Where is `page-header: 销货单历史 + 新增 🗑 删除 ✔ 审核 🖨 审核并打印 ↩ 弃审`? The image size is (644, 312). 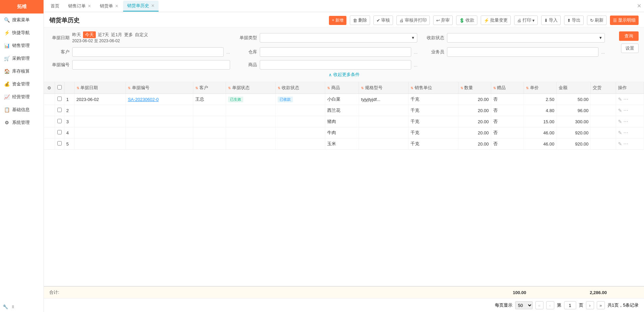 page-header: 销货单历史 + 新增 🗑 删除 ✔ 审核 🖨 审核并打印 ↩ 弃审 is located at coordinates (344, 20).